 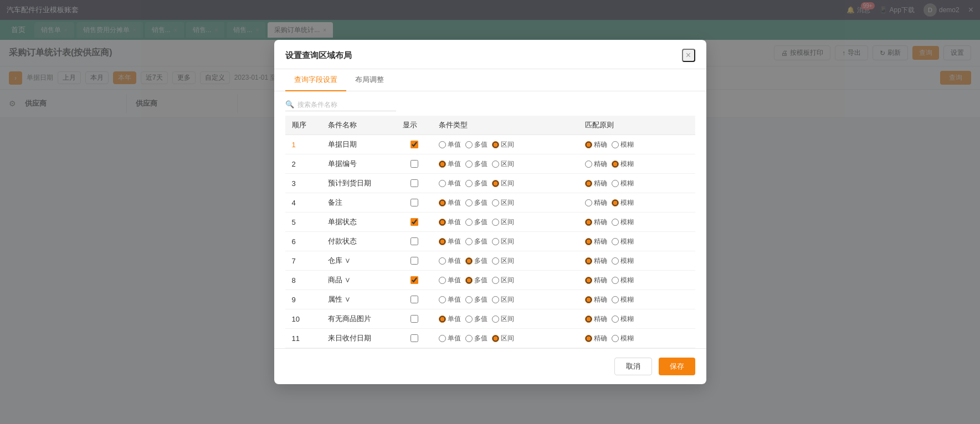 What do you see at coordinates (689, 55) in the screenshot?
I see `modal-close-btn: ×` at bounding box center [689, 55].